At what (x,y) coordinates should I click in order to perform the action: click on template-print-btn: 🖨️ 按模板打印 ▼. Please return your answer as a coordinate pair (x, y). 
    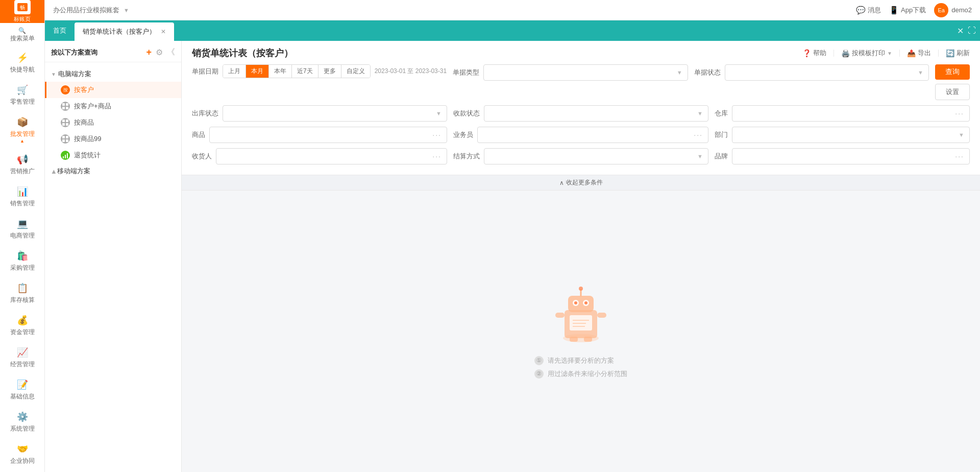
    Looking at the image, I should click on (867, 53).